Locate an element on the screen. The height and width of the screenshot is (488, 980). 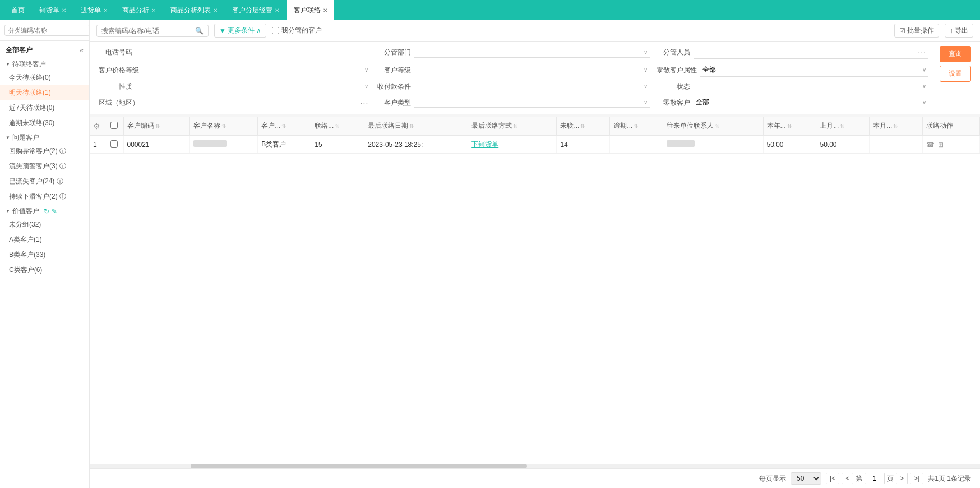
nav-close-customer-tier: ✕ is located at coordinates (277, 10).